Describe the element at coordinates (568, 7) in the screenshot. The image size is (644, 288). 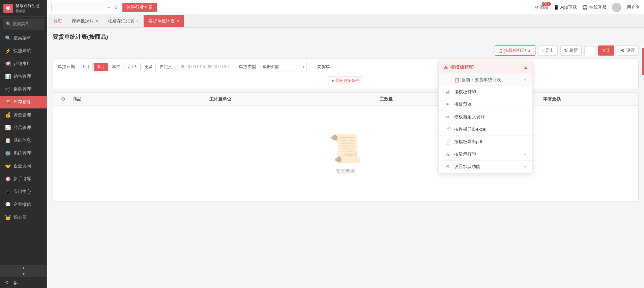
I see `app-download-label: App下载` at that location.